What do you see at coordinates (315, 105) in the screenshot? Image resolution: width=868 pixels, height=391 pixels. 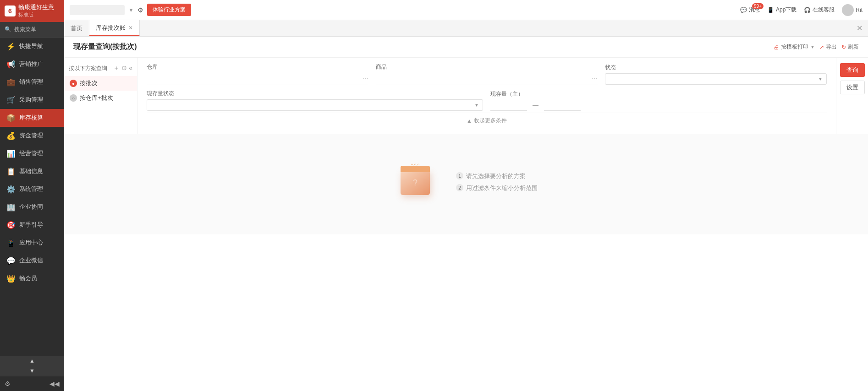 I see `stock-status-select: ▼` at bounding box center [315, 105].